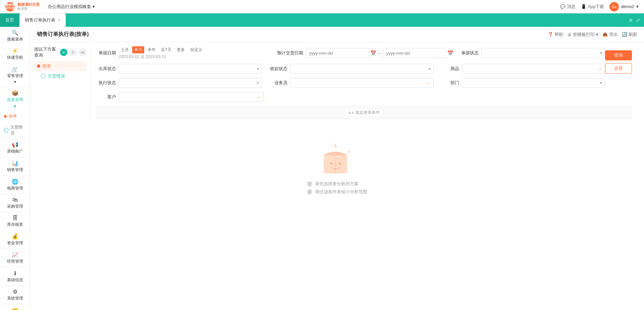 The width and height of the screenshot is (644, 310). Describe the element at coordinates (15, 189) in the screenshot. I see `sidebar-ecommerce-label: 电商管理` at that location.